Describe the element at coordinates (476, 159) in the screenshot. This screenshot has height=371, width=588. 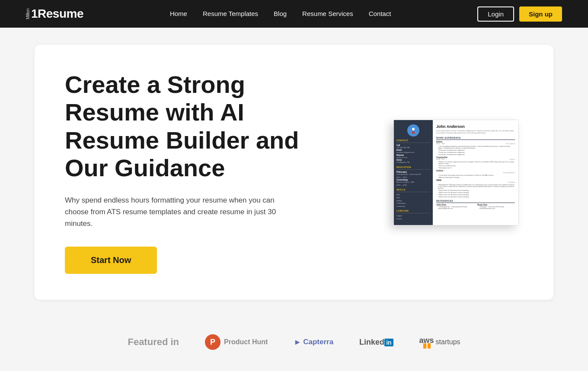
I see `resume-job1-meta: 2018 - 2022 Tastera` at that location.